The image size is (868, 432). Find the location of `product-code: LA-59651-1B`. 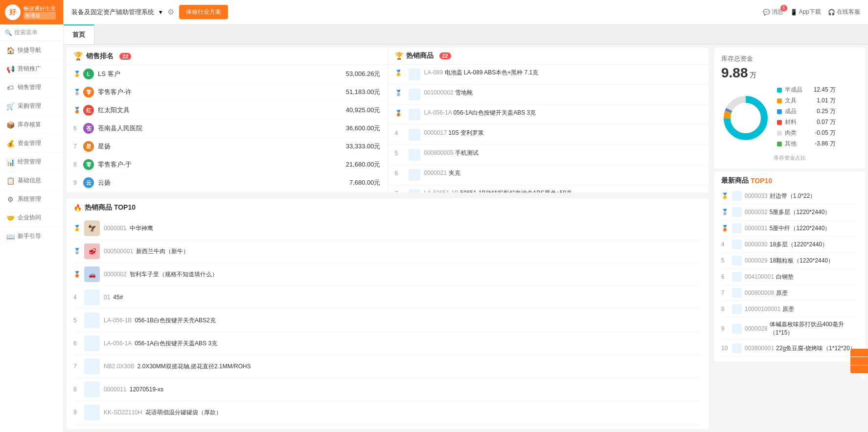

product-code: LA-59651-1B is located at coordinates (442, 191).